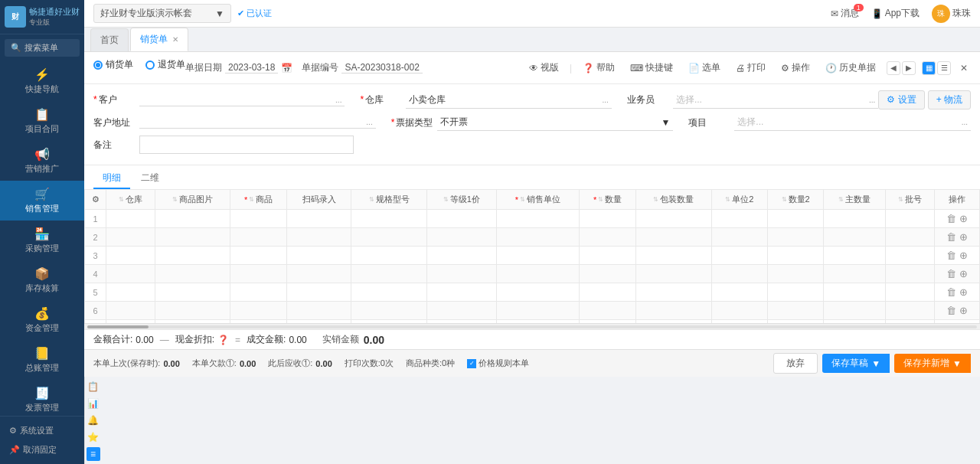 This screenshot has width=980, height=464. Describe the element at coordinates (372, 199) in the screenshot. I see `sort-icon4: ⇅` at that location.